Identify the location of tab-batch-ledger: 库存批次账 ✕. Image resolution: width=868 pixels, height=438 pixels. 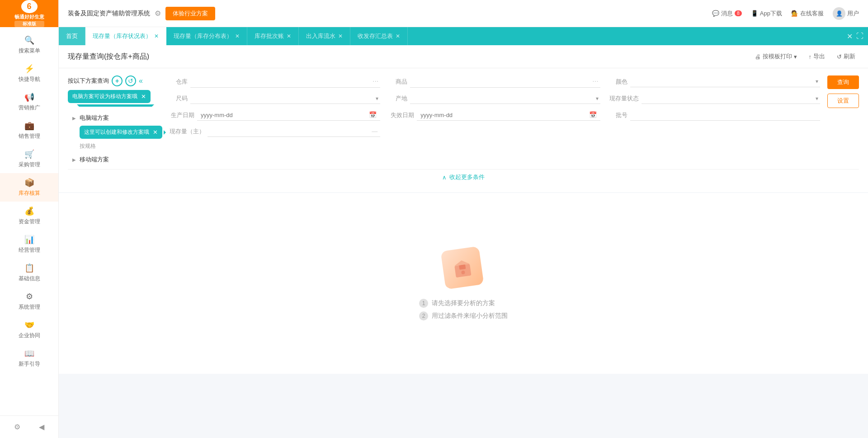
(273, 36).